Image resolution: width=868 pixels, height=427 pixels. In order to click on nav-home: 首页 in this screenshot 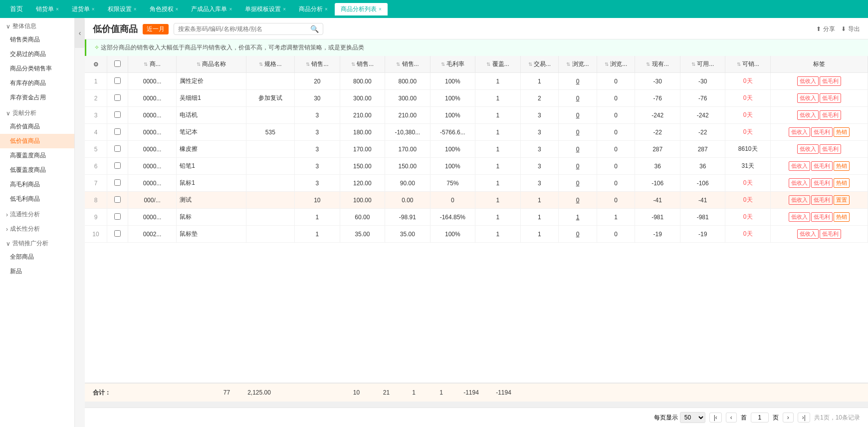, I will do `click(16, 9)`.